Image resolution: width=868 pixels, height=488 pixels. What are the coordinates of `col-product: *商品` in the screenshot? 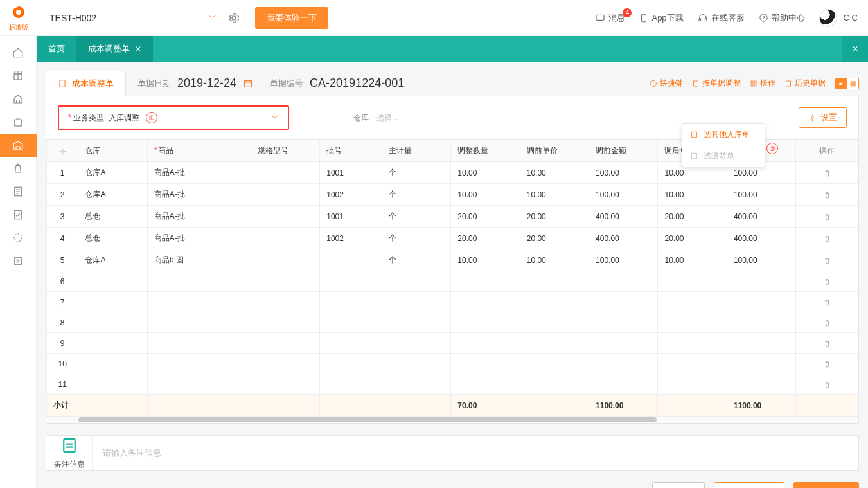 It's located at (199, 151).